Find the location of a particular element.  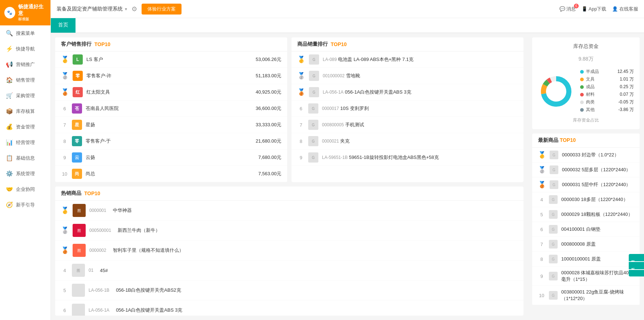

avatar: 红 is located at coordinates (78, 92).